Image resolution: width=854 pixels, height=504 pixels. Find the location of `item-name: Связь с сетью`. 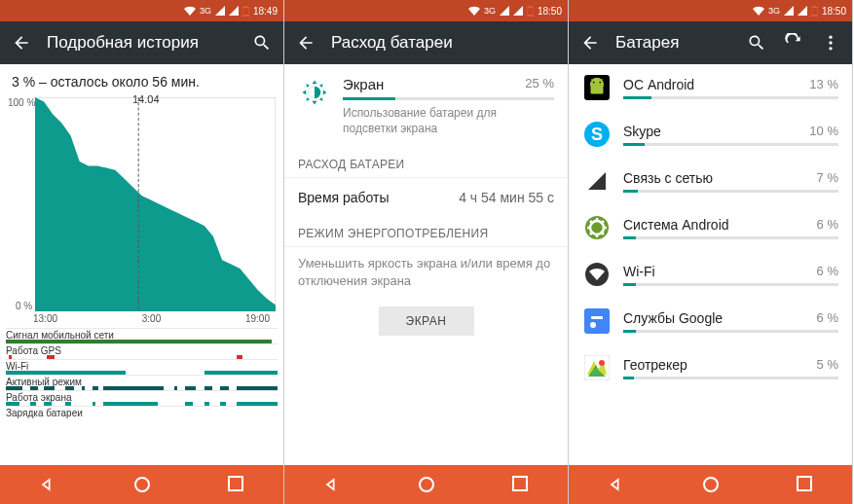

item-name: Связь с сетью is located at coordinates (668, 178).